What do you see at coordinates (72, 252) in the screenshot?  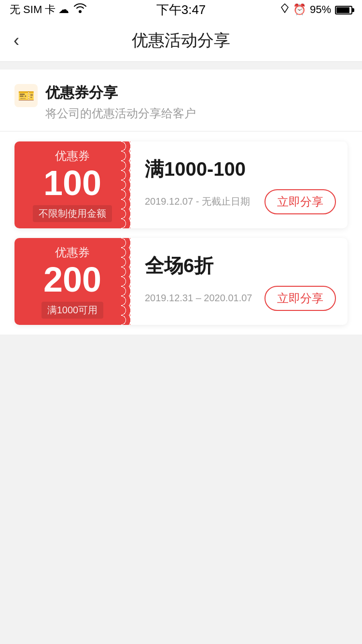 I see `coupon-type-2: 优惠券` at bounding box center [72, 252].